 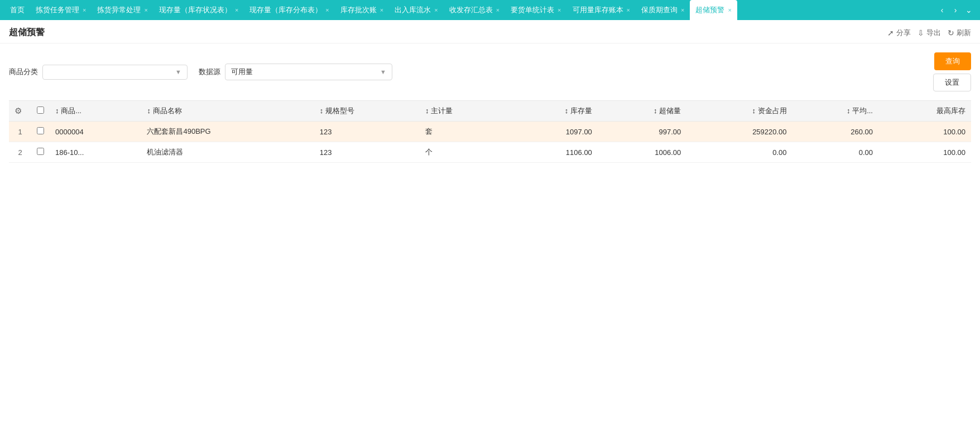 I want to click on datasource-value: 可用量, so click(x=242, y=72).